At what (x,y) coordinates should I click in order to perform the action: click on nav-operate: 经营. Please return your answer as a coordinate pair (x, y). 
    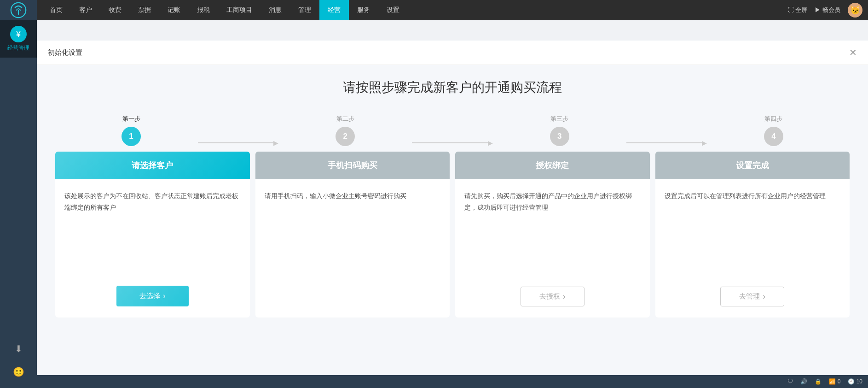
    Looking at the image, I should click on (334, 10).